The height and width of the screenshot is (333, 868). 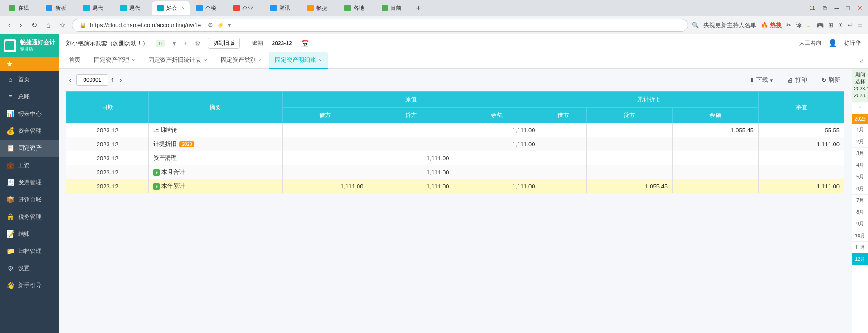 What do you see at coordinates (357, 8) in the screenshot?
I see `browser-tab-10: 各地` at bounding box center [357, 8].